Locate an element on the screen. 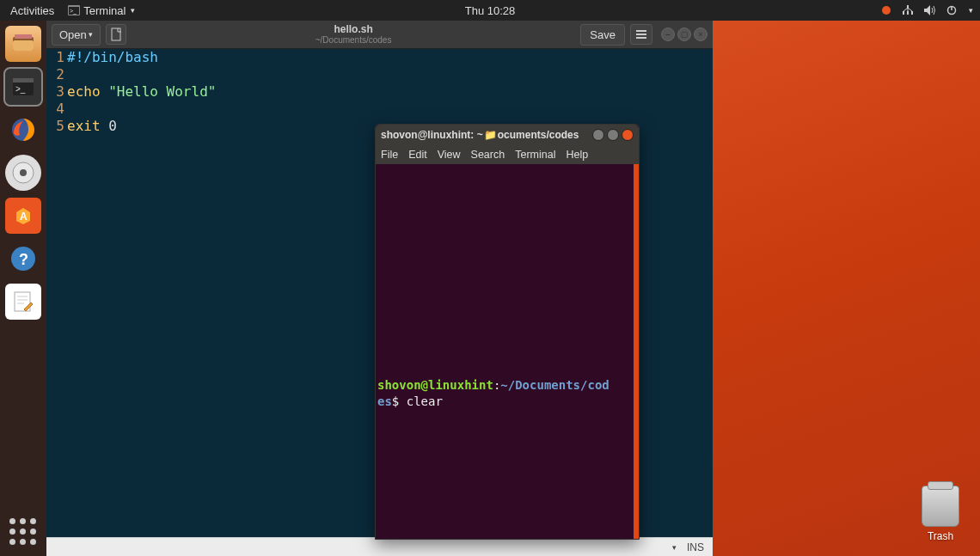  gnome-top-bar: Activities >_ Terminal ▾ Thu 10:28 ▾ is located at coordinates (490, 10).